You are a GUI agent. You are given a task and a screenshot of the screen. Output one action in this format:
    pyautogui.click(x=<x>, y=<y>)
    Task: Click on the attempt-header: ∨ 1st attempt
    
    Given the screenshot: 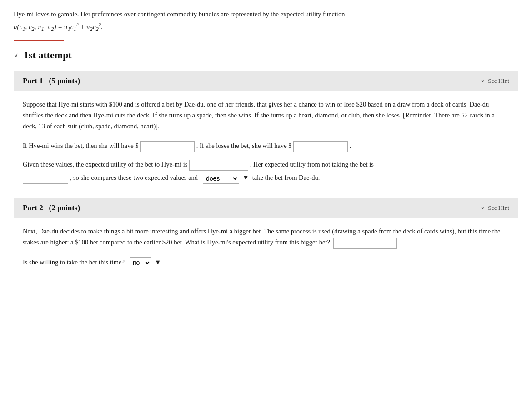 What is the action you would take?
    pyautogui.click(x=266, y=55)
    